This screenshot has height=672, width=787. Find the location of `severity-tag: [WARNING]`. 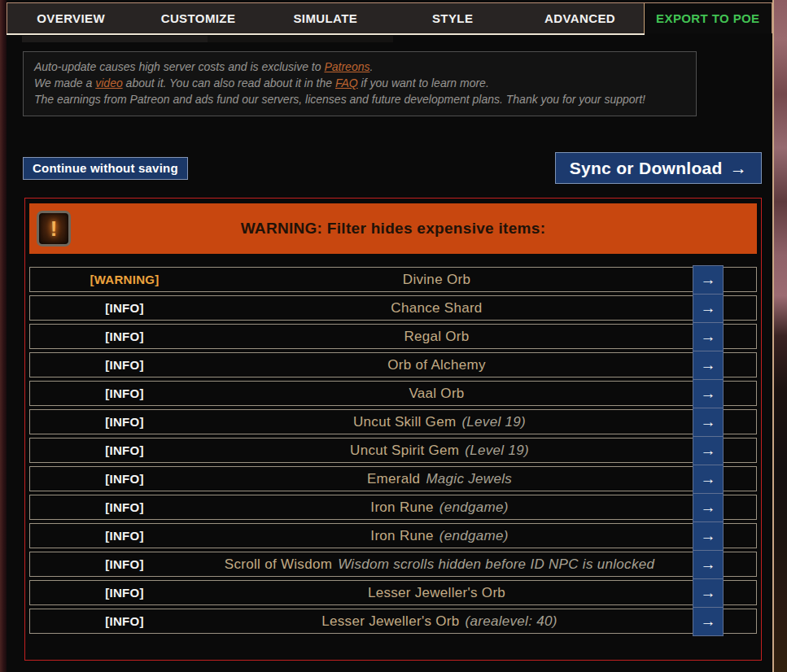

severity-tag: [WARNING] is located at coordinates (125, 280).